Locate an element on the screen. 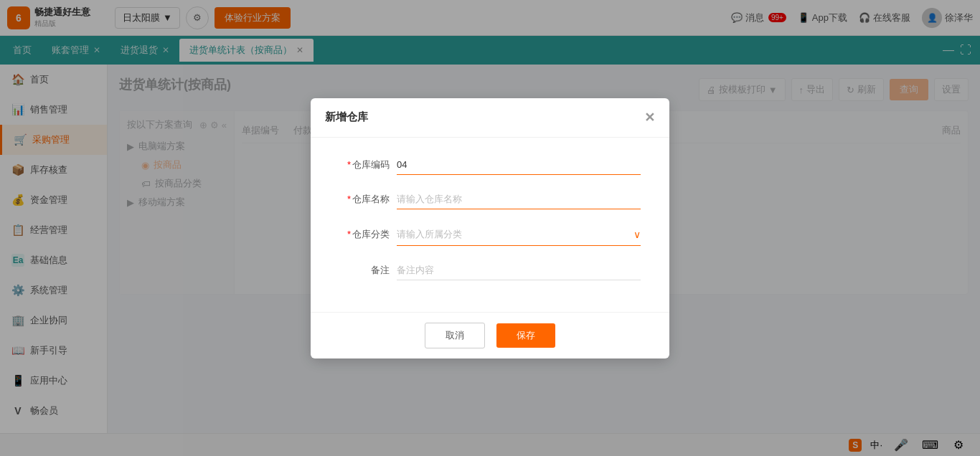 The image size is (980, 456). modal-footer: 取消 保存 is located at coordinates (490, 336).